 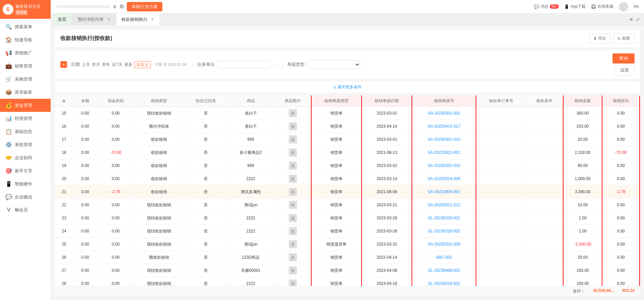 What do you see at coordinates (109, 19) in the screenshot?
I see `tab-prepay-close: ✕` at bounding box center [109, 19].